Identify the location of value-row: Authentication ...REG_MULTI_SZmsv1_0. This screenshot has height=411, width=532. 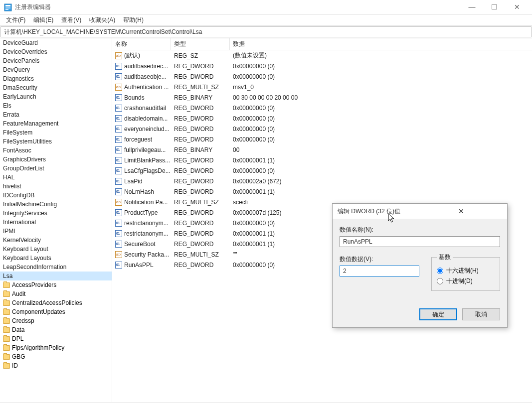
(322, 87).